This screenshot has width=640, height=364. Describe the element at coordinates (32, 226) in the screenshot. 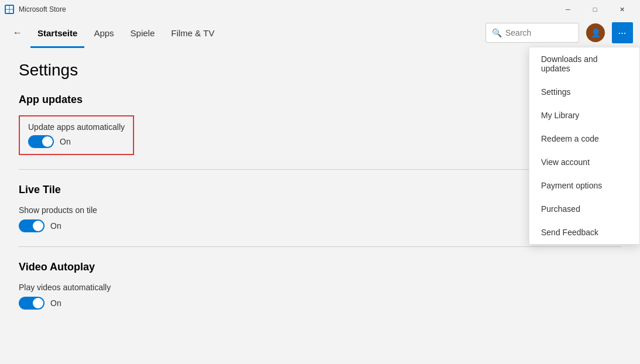

I see `toggle-live-tile` at that location.